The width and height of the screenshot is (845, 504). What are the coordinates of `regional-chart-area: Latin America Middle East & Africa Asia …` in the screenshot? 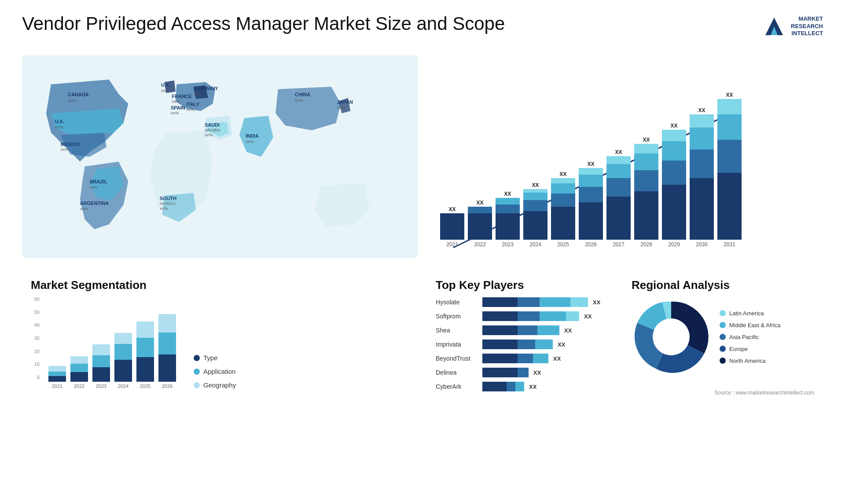 It's located at (723, 337).